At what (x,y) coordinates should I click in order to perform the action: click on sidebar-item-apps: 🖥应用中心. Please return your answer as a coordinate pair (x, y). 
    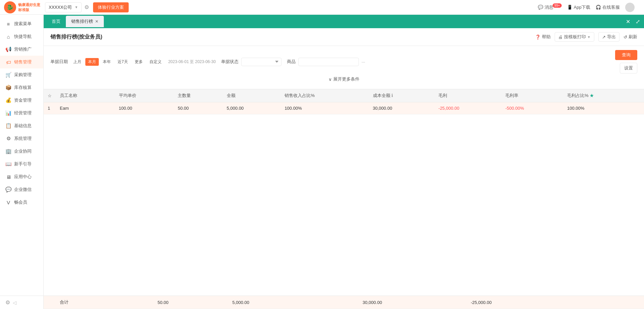
    Looking at the image, I should click on (22, 177).